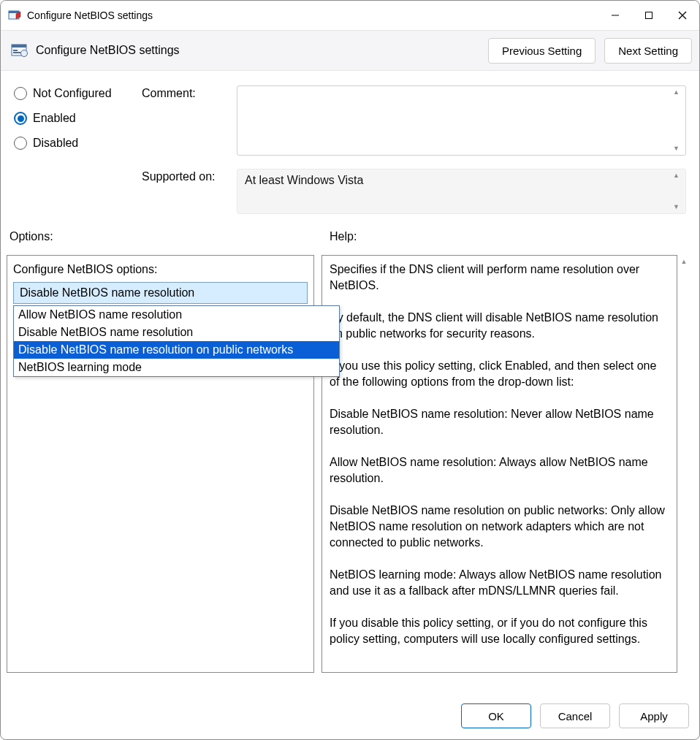 Image resolution: width=700 pixels, height=740 pixels. What do you see at coordinates (161, 293) in the screenshot?
I see `netbios-options-combobox: Disable NetBIOS name resolution` at bounding box center [161, 293].